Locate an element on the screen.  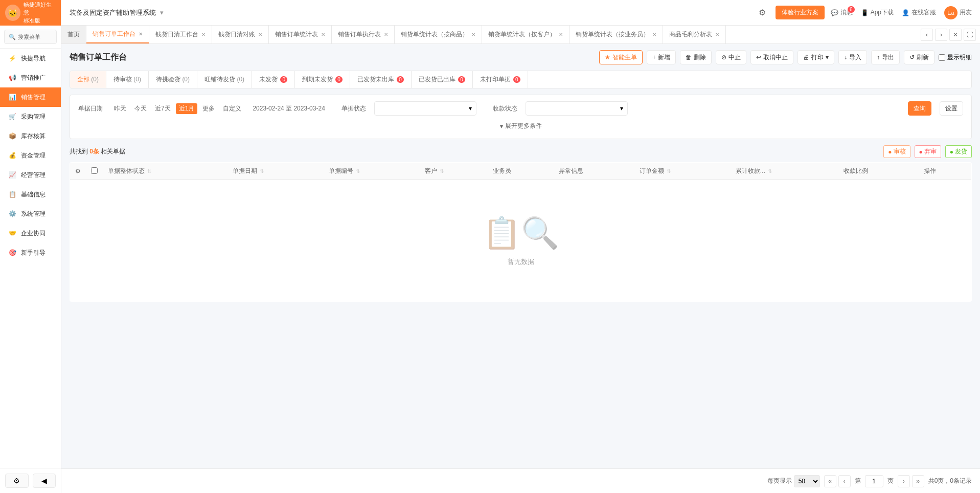
import-button: ↓ 导入 is located at coordinates (853, 57).